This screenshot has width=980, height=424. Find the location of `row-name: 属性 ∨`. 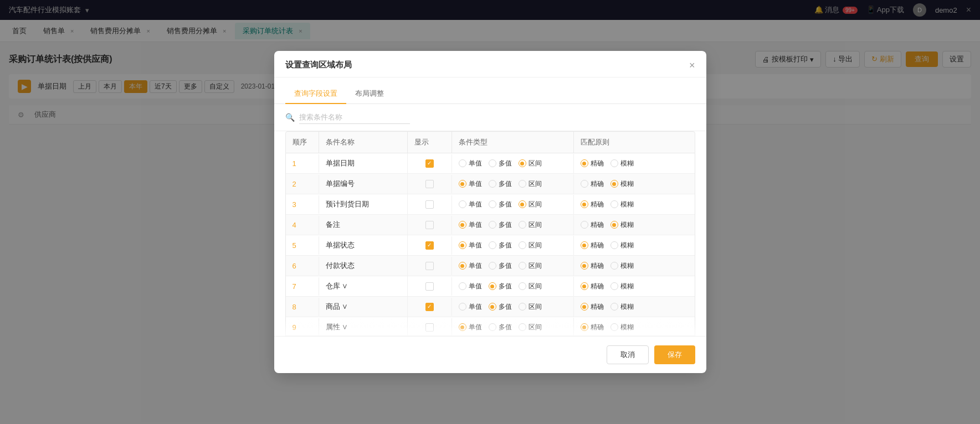

row-name: 属性 ∨ is located at coordinates (363, 327).